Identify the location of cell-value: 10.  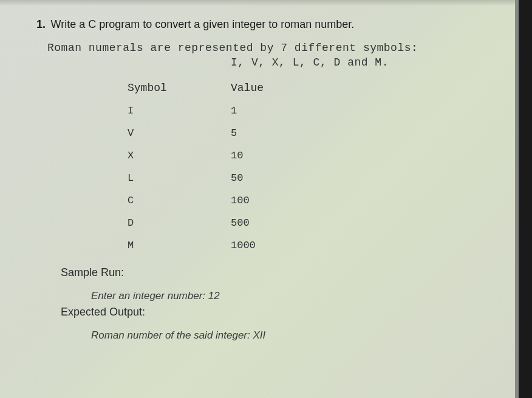
(261, 155).